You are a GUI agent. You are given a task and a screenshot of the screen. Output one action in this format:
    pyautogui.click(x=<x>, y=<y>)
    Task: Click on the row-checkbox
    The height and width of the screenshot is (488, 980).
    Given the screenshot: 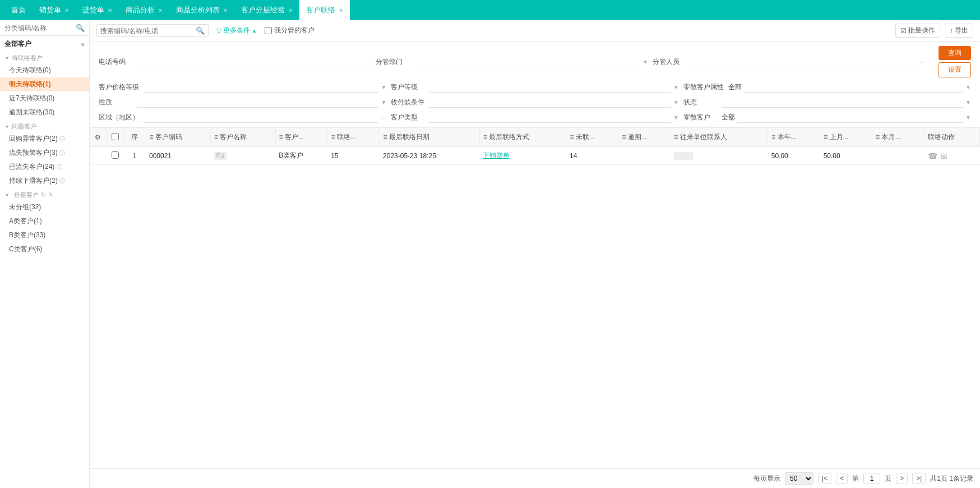 What is the action you would take?
    pyautogui.click(x=115, y=156)
    